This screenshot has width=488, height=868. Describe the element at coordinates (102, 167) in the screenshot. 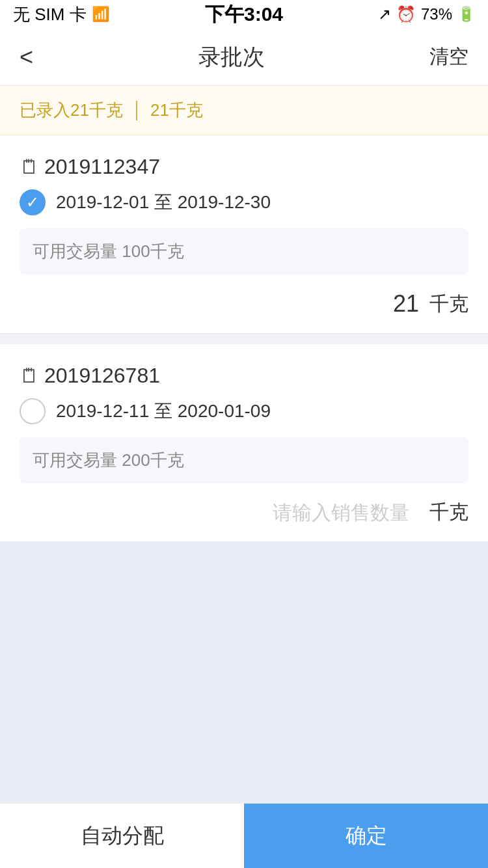

I see `item-id-1: 2019112347` at that location.